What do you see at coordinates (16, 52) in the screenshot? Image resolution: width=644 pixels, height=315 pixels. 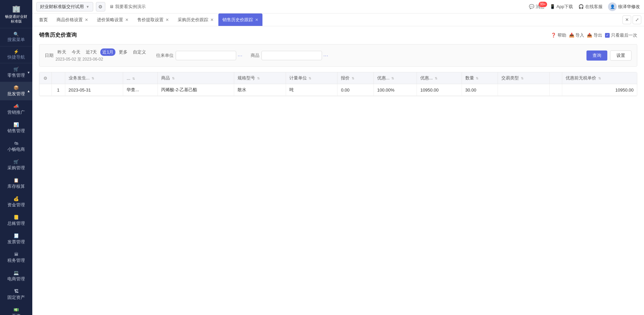 I see `quicknav-icon: ⚡` at bounding box center [16, 52].